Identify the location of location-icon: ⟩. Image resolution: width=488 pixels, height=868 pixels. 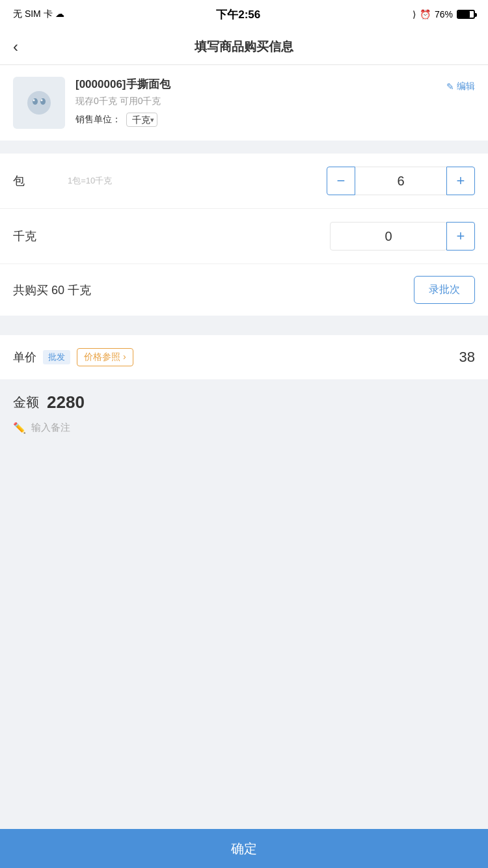
(414, 14).